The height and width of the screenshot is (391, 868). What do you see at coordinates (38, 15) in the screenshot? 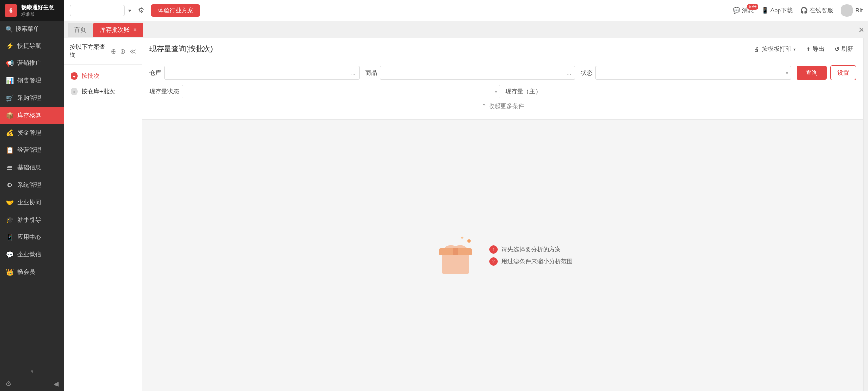
I see `edition-label: 标准版` at bounding box center [38, 15].